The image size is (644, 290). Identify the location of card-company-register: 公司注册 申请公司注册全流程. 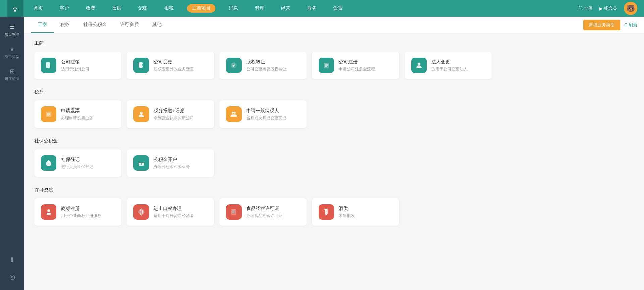
(356, 65).